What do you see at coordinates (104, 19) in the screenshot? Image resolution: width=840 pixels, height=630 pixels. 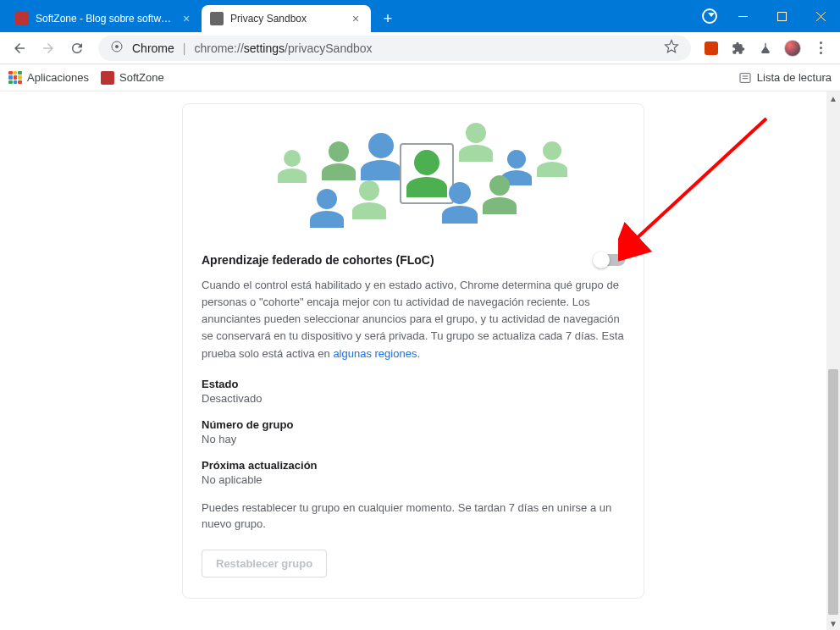 I see `tab-softzone: SoftZone - Blog sobre software, t ×` at bounding box center [104, 19].